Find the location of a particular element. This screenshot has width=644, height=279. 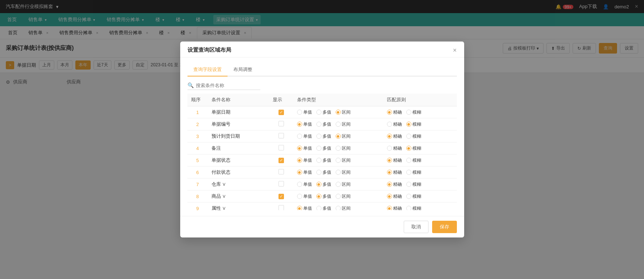

table-row: 3预计到货日期单值多值区间精确模糊 is located at coordinates (322, 136).